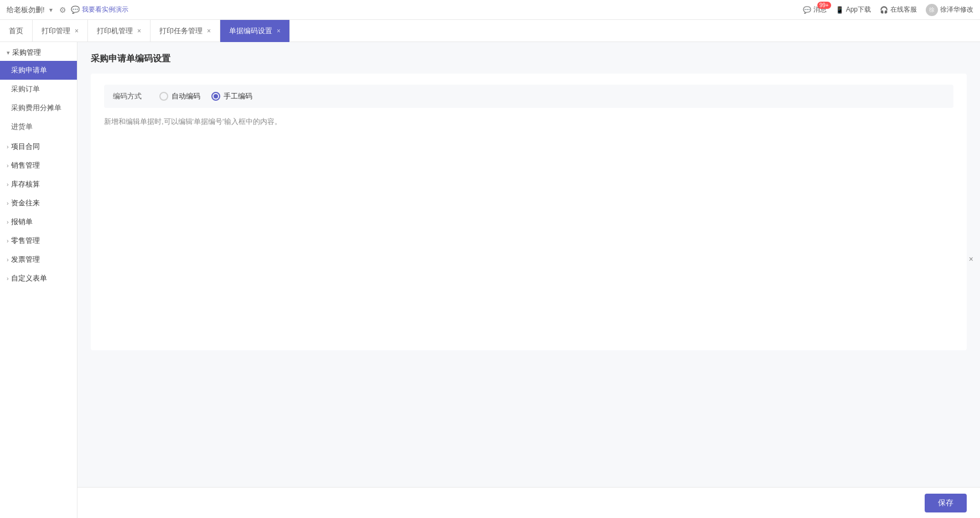  Describe the element at coordinates (39, 280) in the screenshot. I see `sidebar: ▾ 采购管理 采购申请单 采购订单 采购费用分摊单 进货单 › 项目合同 › 销…` at that location.